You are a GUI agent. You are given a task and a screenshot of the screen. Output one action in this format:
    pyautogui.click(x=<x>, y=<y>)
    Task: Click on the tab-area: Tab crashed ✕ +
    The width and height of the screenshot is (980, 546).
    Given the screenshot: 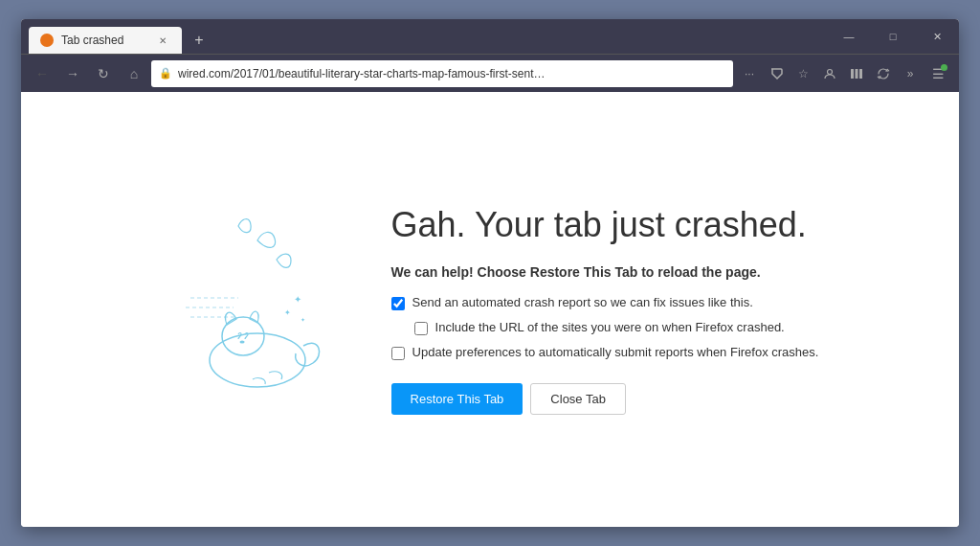 What is the action you would take?
    pyautogui.click(x=117, y=36)
    